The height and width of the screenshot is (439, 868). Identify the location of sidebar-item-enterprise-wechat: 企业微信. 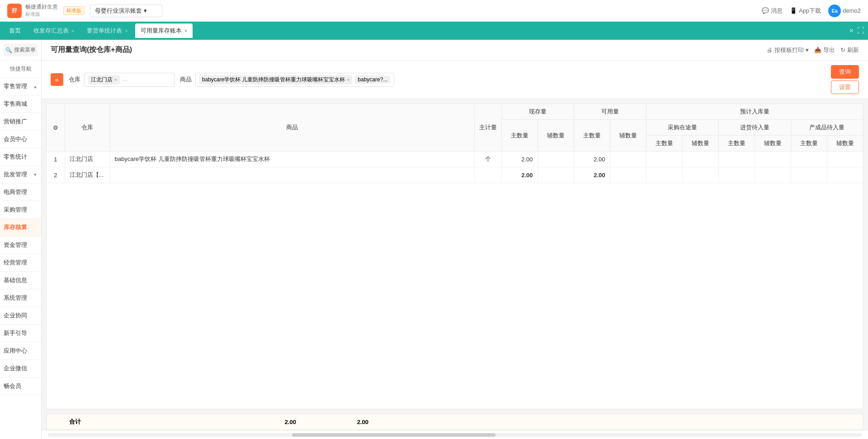
(21, 369).